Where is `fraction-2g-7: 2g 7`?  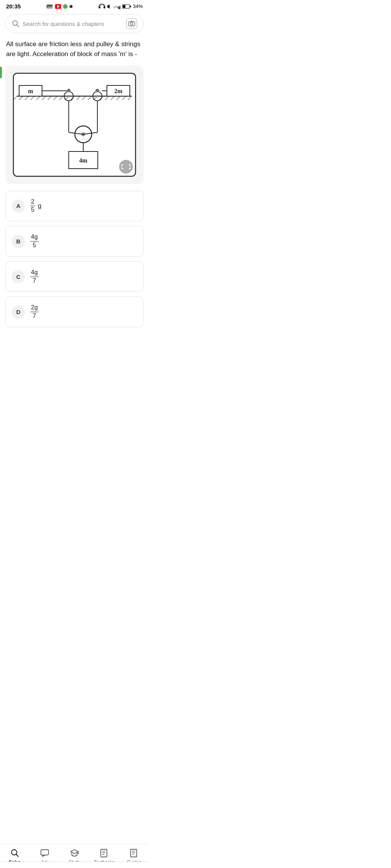
fraction-2g-7: 2g 7 is located at coordinates (34, 312).